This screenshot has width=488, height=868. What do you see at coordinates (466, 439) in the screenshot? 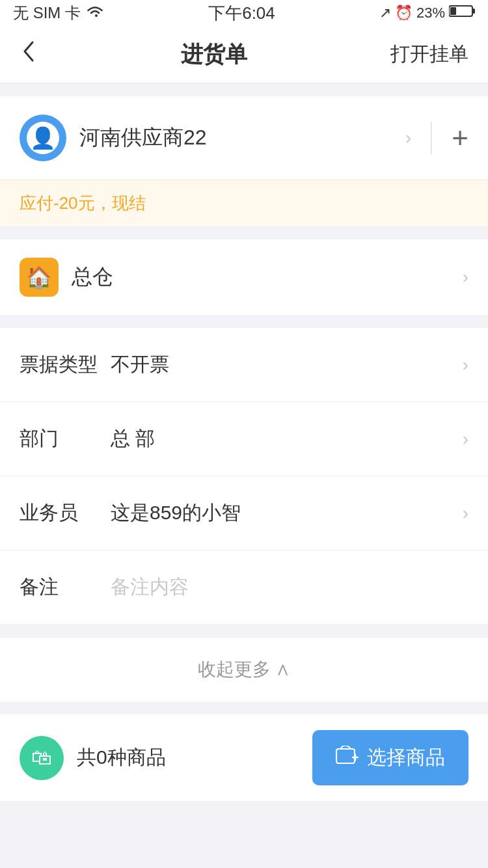
I see `department-chevron-icon: ›` at bounding box center [466, 439].